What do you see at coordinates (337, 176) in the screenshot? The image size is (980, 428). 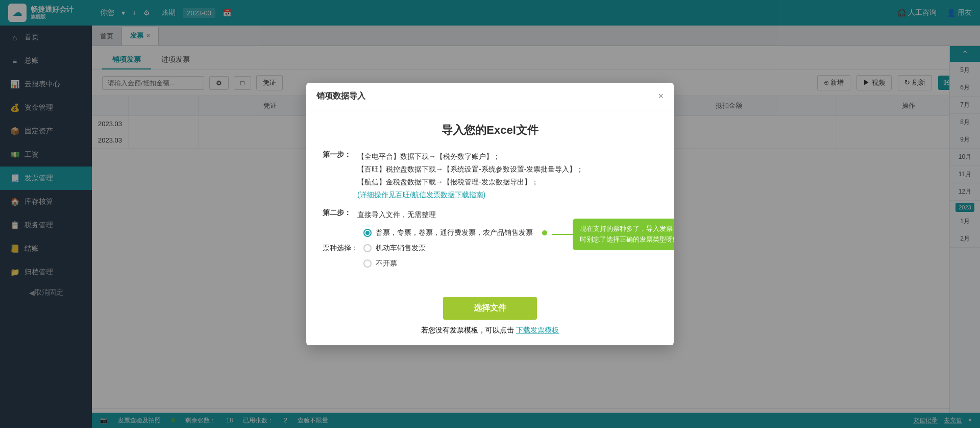 I see `step1-label: 第一步：` at bounding box center [337, 176].